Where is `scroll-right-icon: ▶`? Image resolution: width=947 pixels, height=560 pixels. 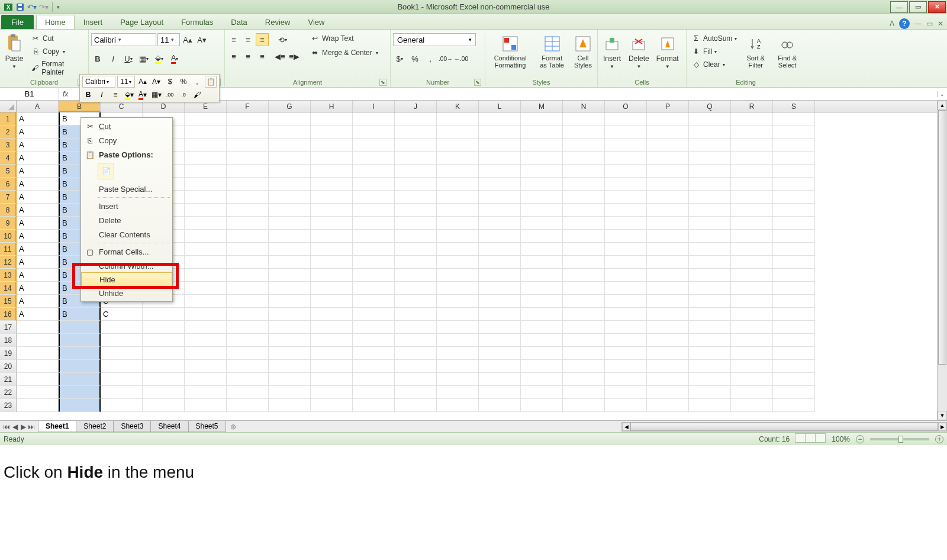 scroll-right-icon: ▶ is located at coordinates (942, 427).